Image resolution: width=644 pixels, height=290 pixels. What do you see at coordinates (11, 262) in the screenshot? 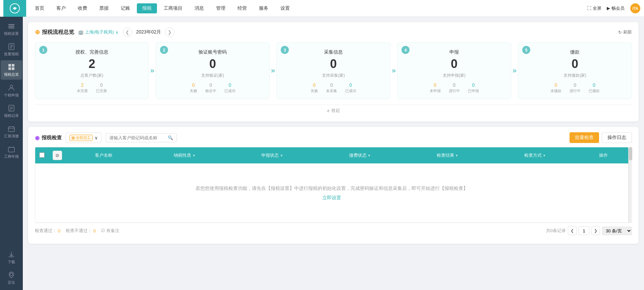
I see `sidebar-label: 下载` at bounding box center [11, 262].